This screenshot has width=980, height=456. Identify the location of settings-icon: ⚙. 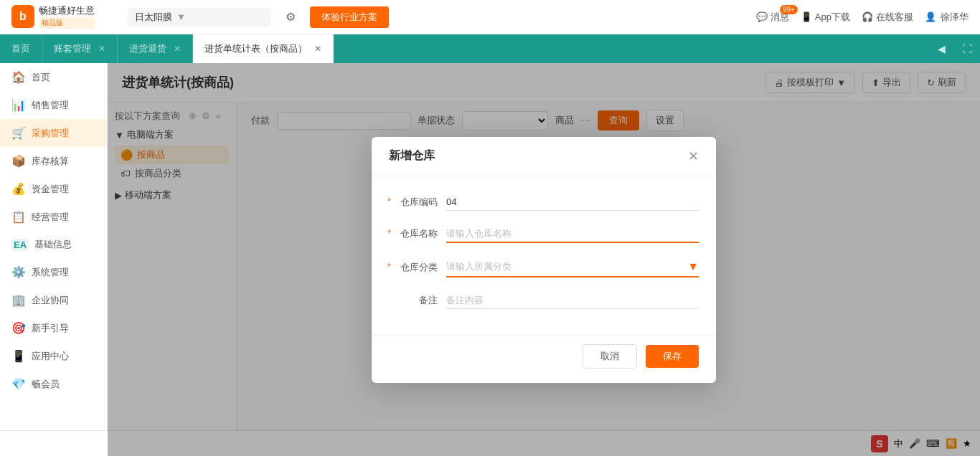
(291, 17).